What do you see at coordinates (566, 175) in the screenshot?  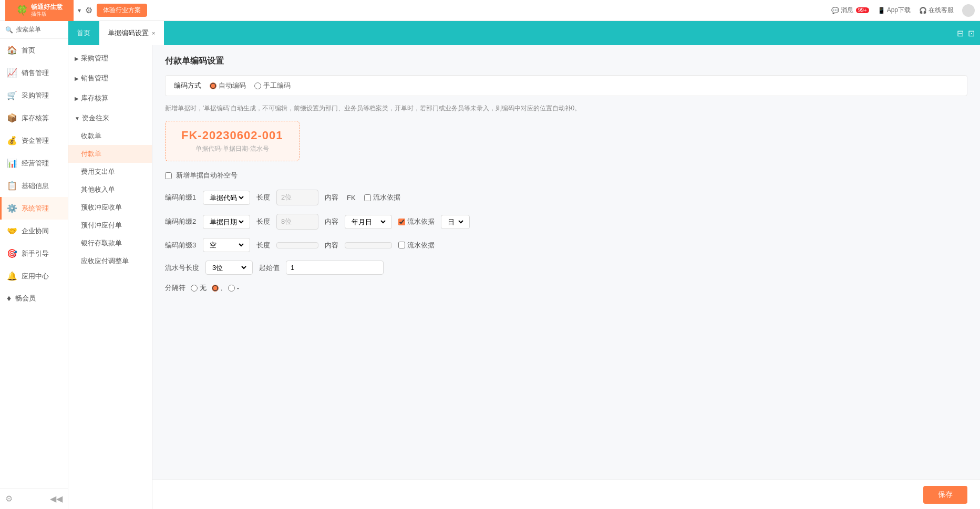 I see `auto-fill-row: 新增单据自动补空号` at bounding box center [566, 175].